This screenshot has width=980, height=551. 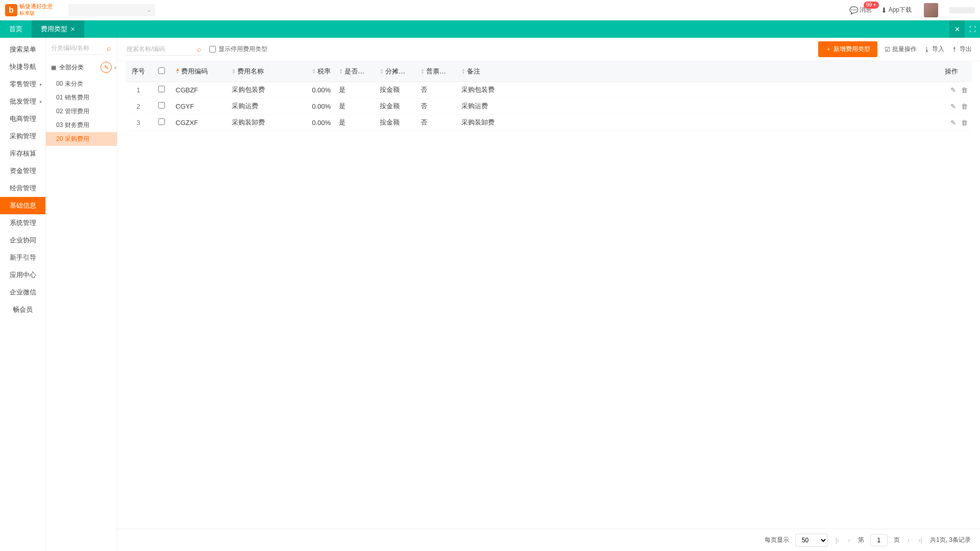 I want to click on select-all-checkbox, so click(x=161, y=70).